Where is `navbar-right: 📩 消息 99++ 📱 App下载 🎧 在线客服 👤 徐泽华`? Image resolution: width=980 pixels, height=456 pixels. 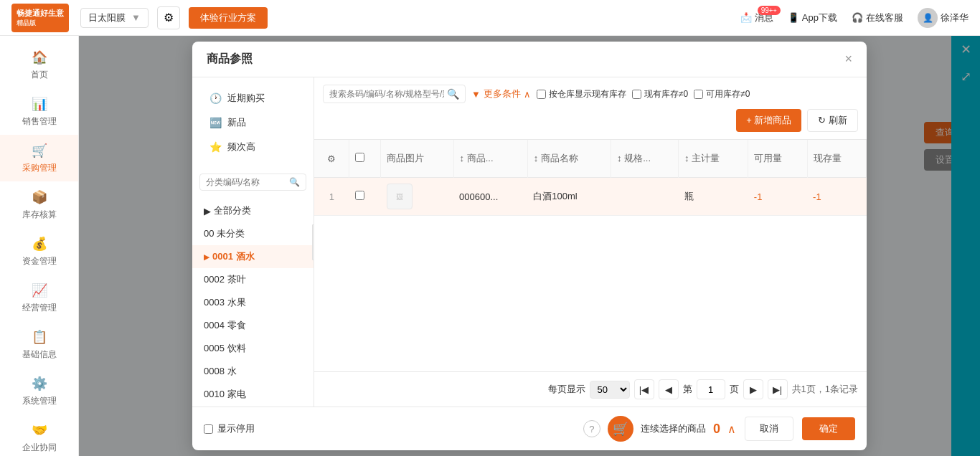
navbar-right: 📩 消息 99++ 📱 App下载 🎧 在线客服 👤 徐泽华 is located at coordinates (854, 18).